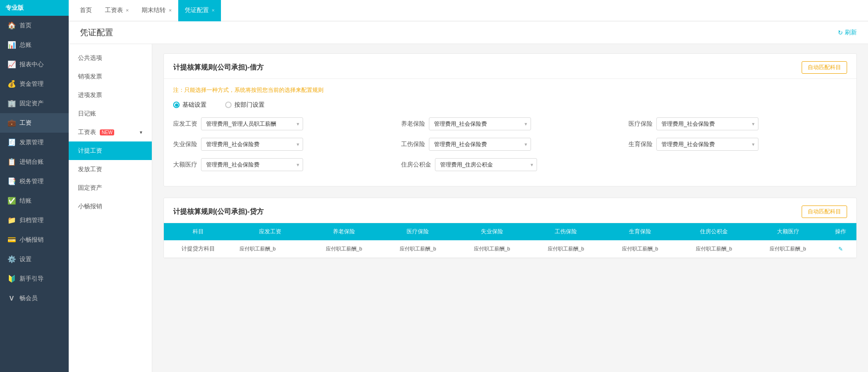  What do you see at coordinates (117, 11) in the screenshot?
I see `tab-payroll: 工资表 ×` at bounding box center [117, 11].